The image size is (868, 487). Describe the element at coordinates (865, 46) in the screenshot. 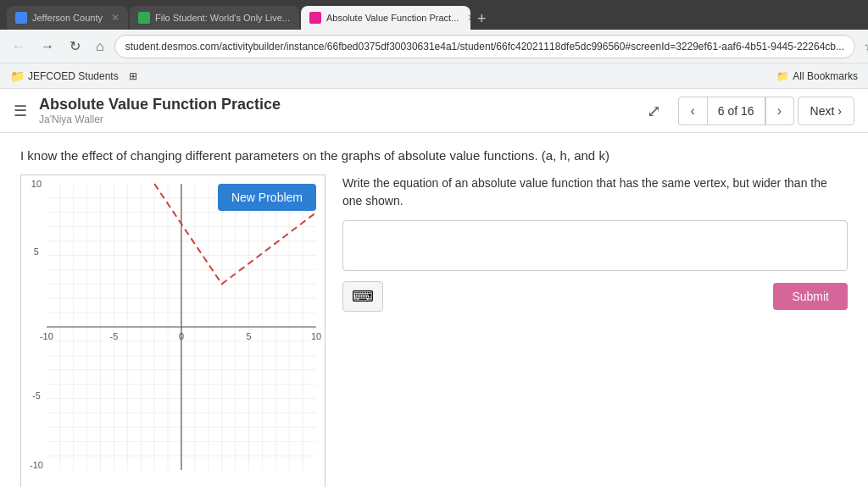

I see `bookmark-star-button: ☆` at that location.